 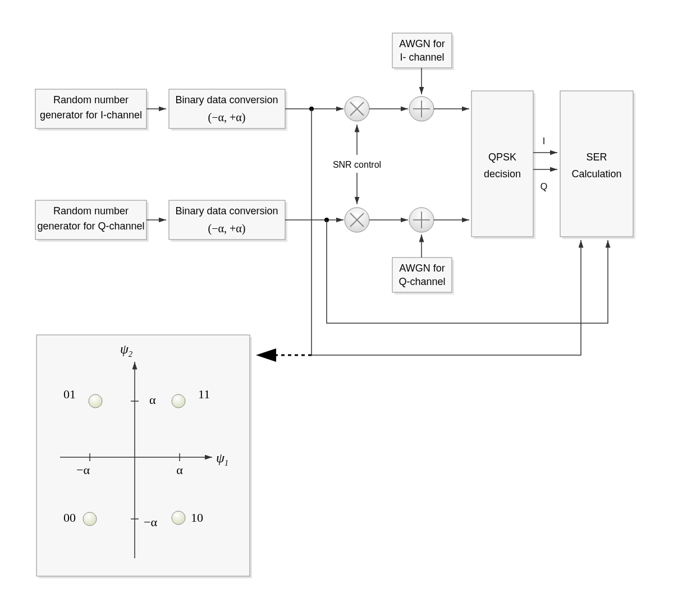 I want to click on label-10: 10, so click(x=197, y=517).